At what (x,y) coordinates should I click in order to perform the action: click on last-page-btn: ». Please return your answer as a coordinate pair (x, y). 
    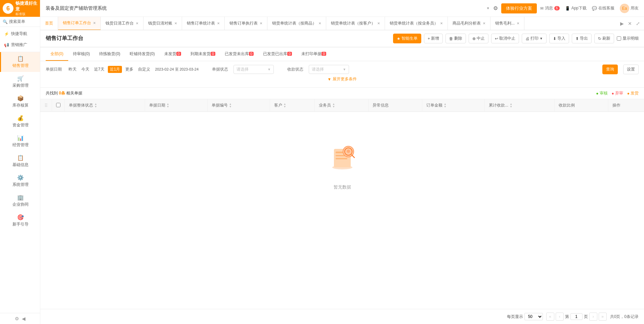
    Looking at the image, I should click on (603, 317).